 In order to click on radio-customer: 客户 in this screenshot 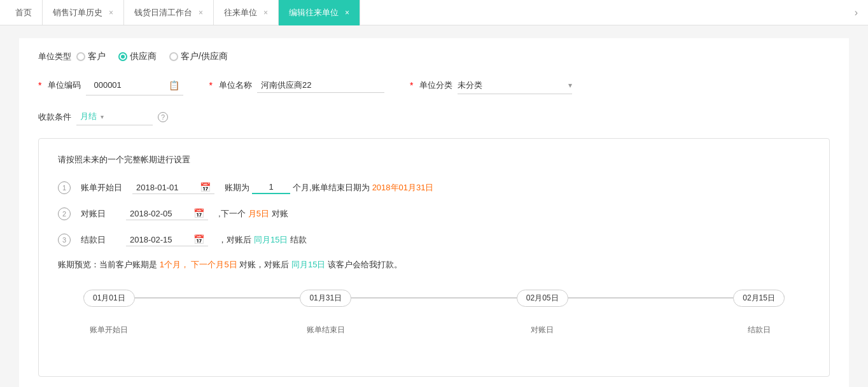, I will do `click(91, 57)`.